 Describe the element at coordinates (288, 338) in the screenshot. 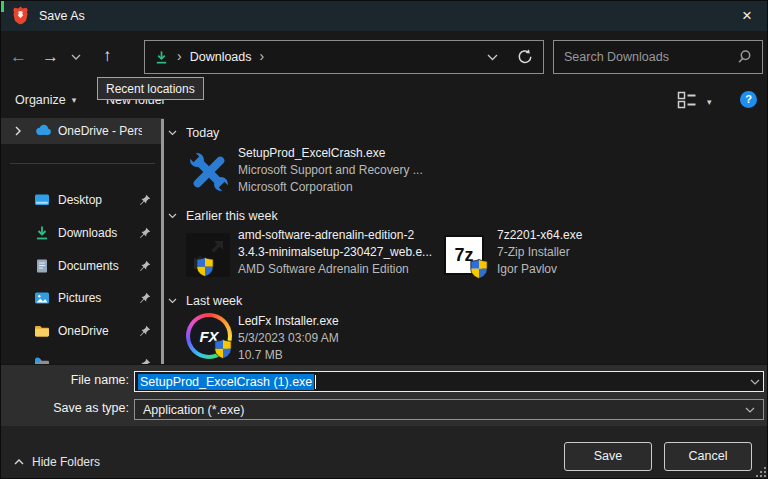

I see `file-detail: 5/3/2023 03:09 AM` at that location.